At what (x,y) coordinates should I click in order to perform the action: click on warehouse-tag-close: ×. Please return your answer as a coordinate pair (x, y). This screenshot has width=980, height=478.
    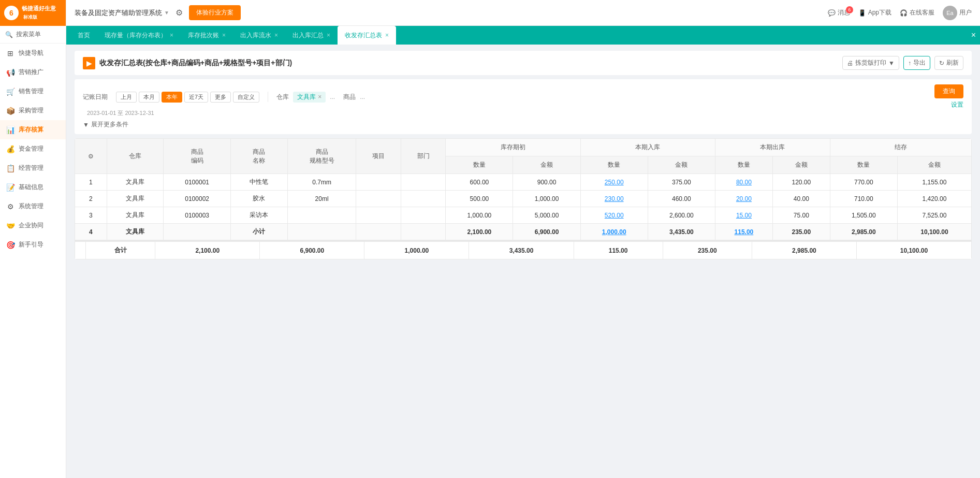
    Looking at the image, I should click on (320, 97).